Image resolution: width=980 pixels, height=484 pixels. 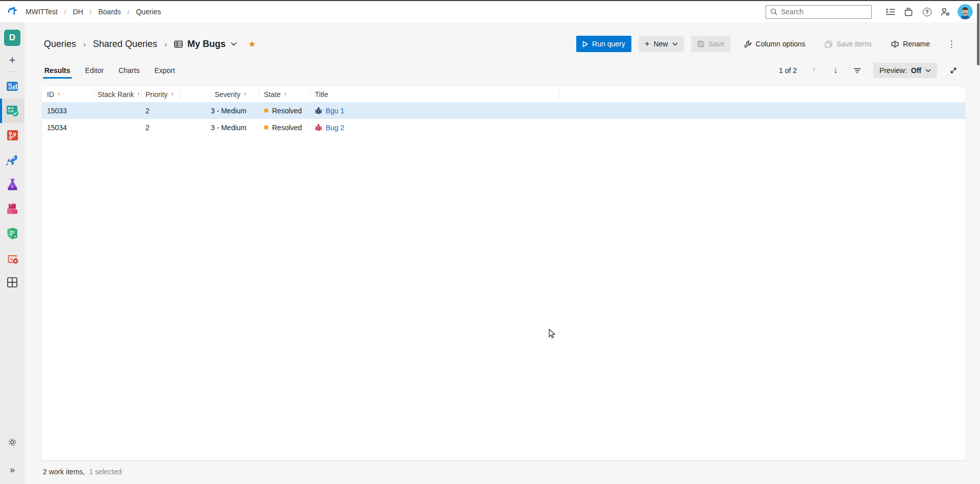 What do you see at coordinates (42, 12) in the screenshot?
I see `breadcrumb-org: MWITTest` at bounding box center [42, 12].